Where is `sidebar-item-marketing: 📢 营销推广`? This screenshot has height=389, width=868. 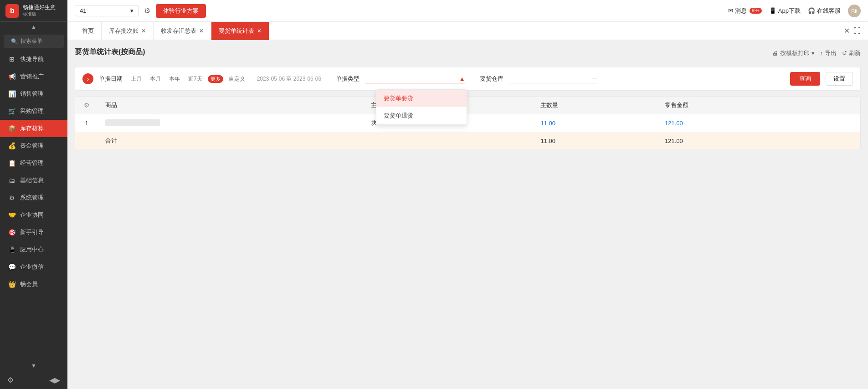
sidebar-item-marketing: 📢 营销推广 is located at coordinates (34, 77).